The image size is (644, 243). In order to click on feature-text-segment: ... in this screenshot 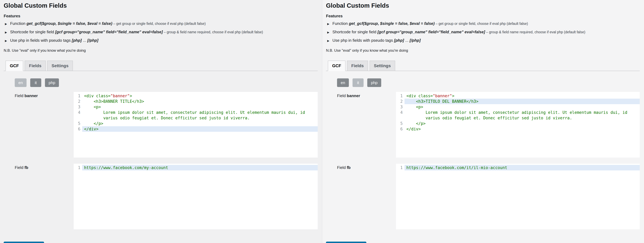, I will do `click(84, 40)`.